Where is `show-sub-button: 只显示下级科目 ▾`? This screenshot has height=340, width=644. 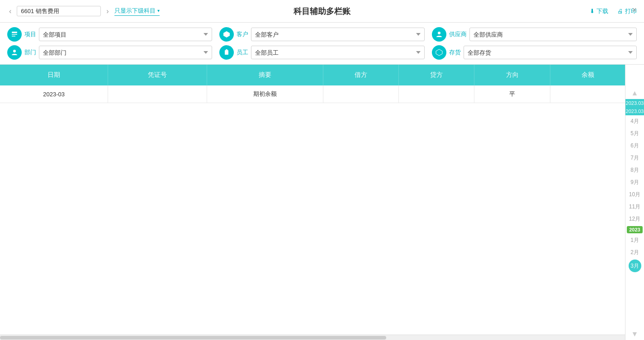
show-sub-button: 只显示下级科目 ▾ is located at coordinates (137, 11).